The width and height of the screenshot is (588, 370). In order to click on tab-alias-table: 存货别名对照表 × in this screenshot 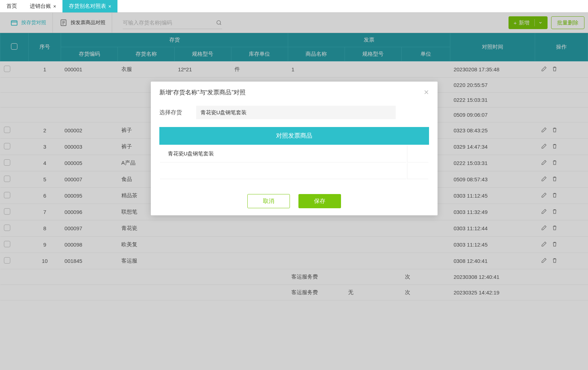, I will do `click(90, 6)`.